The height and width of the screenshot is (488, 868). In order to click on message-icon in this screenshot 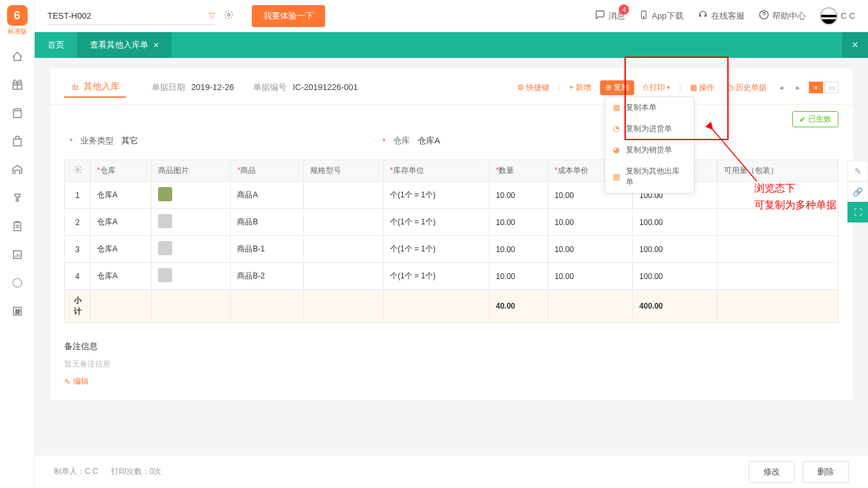, I will do `click(600, 15)`.